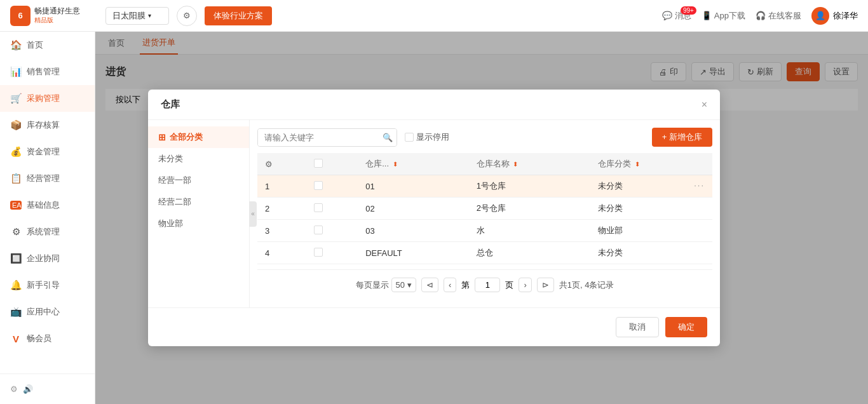  Describe the element at coordinates (530, 164) in the screenshot. I see `col-name: 仓库名称 ⬍` at that location.